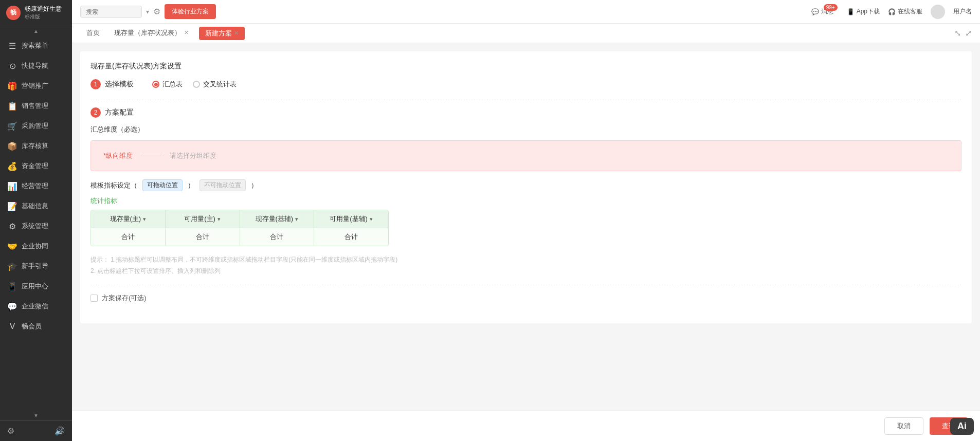 The height and width of the screenshot is (441, 980). I want to click on sidebar-item-label: 企业微信, so click(35, 306).